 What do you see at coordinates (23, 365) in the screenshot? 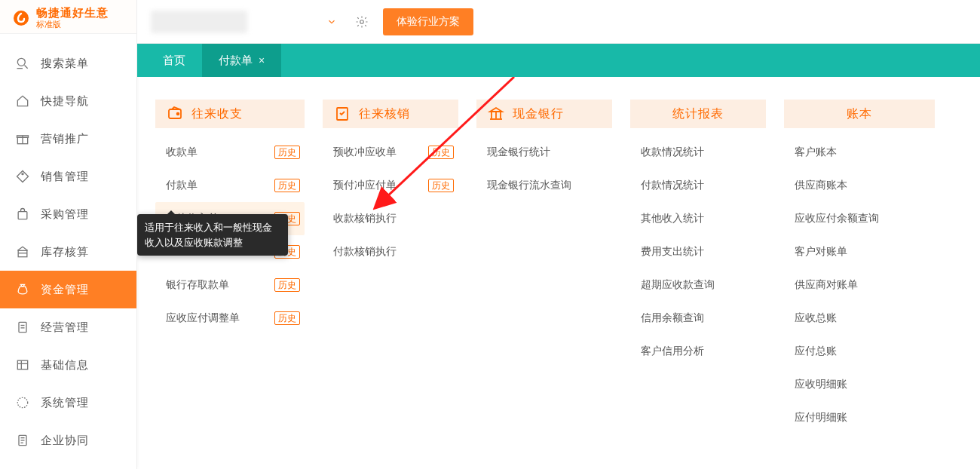
I see `table-icon` at bounding box center [23, 365].